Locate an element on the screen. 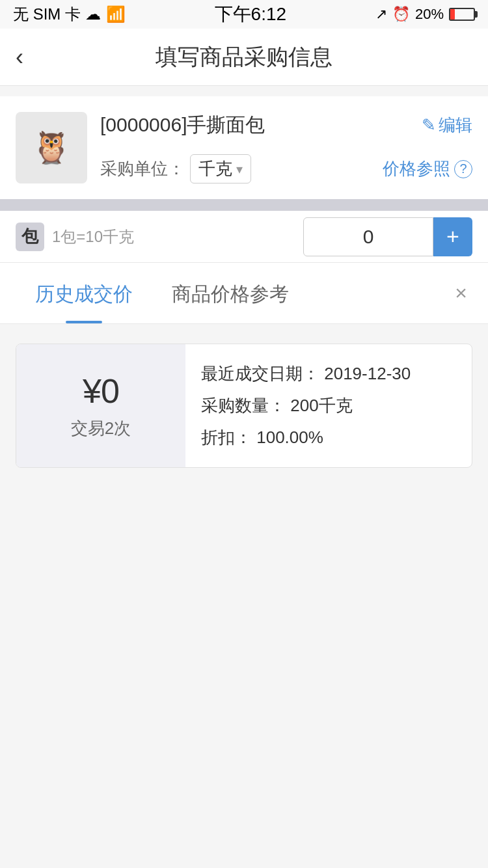 Image resolution: width=488 pixels, height=868 pixels. battery-icon is located at coordinates (462, 14).